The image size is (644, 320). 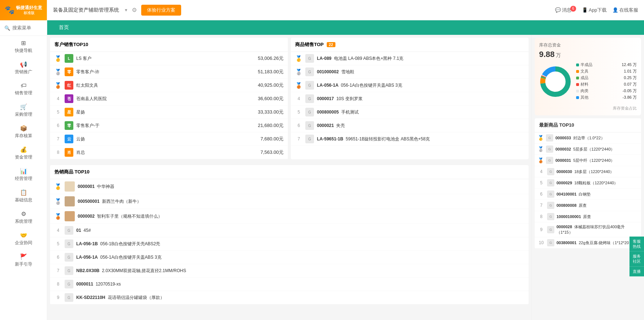 What do you see at coordinates (301, 216) in the screenshot?
I see `hot-product-name: 0000002 智利车子里（规格不知道填什么）` at bounding box center [301, 216].